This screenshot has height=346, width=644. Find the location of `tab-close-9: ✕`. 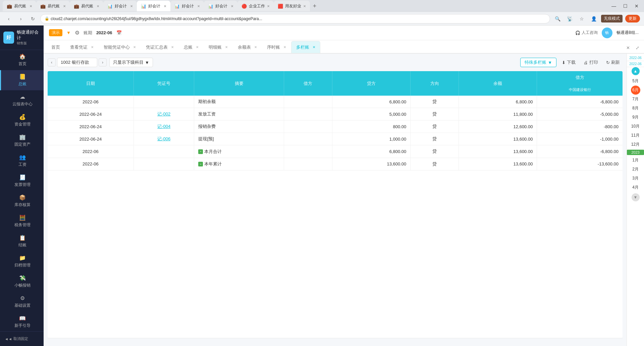

tab-close-9: ✕ is located at coordinates (305, 6).